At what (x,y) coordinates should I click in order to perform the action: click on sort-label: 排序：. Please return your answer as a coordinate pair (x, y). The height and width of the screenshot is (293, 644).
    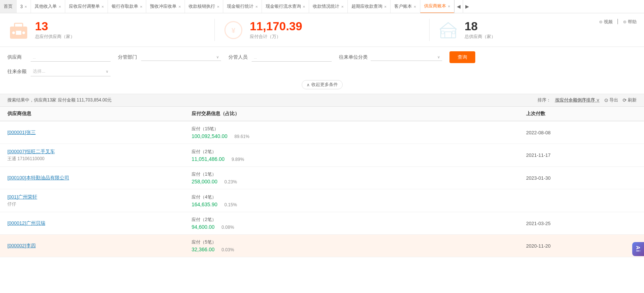
    Looking at the image, I should click on (544, 100).